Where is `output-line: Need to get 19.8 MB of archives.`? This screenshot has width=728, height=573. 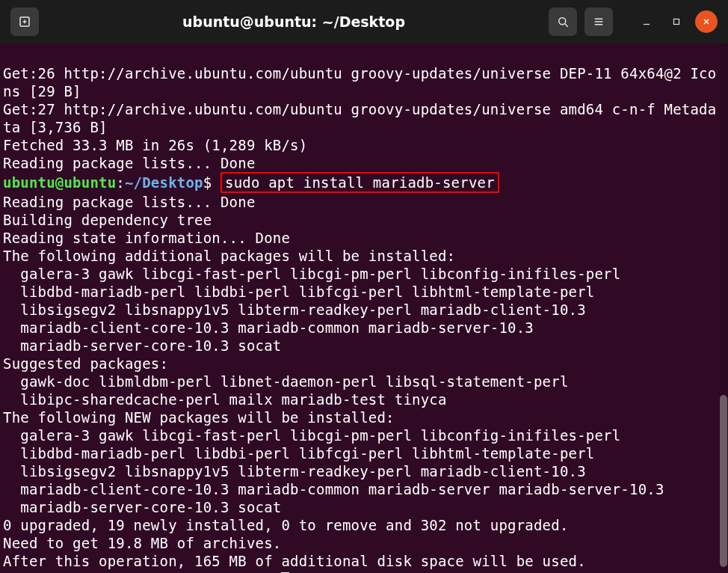
output-line: Need to get 19.8 MB of archives. is located at coordinates (142, 543).